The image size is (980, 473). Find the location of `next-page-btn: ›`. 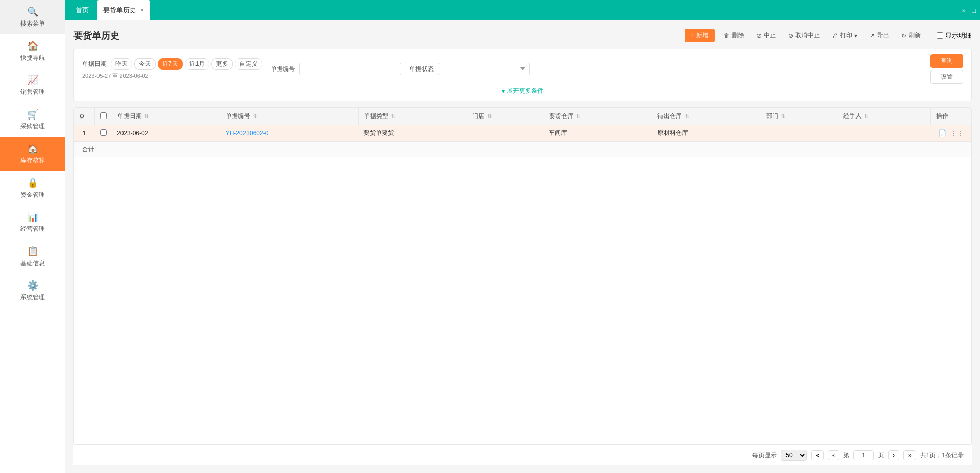

next-page-btn: › is located at coordinates (894, 455).